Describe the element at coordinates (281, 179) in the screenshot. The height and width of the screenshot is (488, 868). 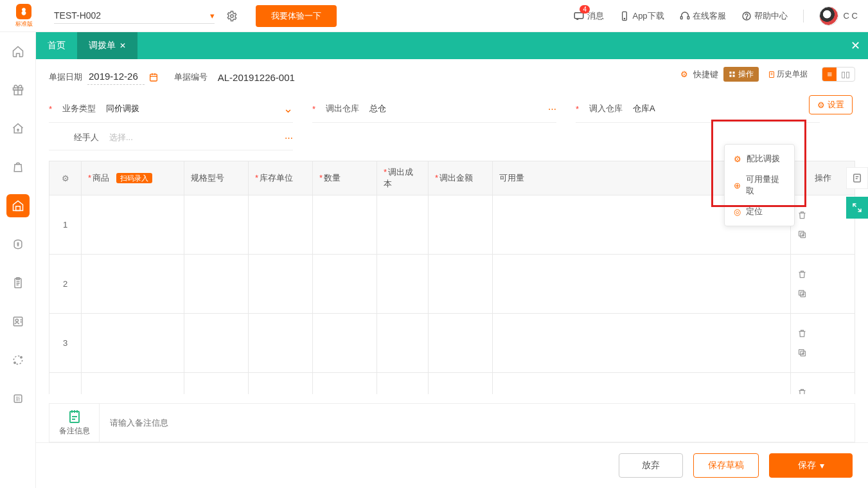
I see `th-unit: 库存单位` at that location.